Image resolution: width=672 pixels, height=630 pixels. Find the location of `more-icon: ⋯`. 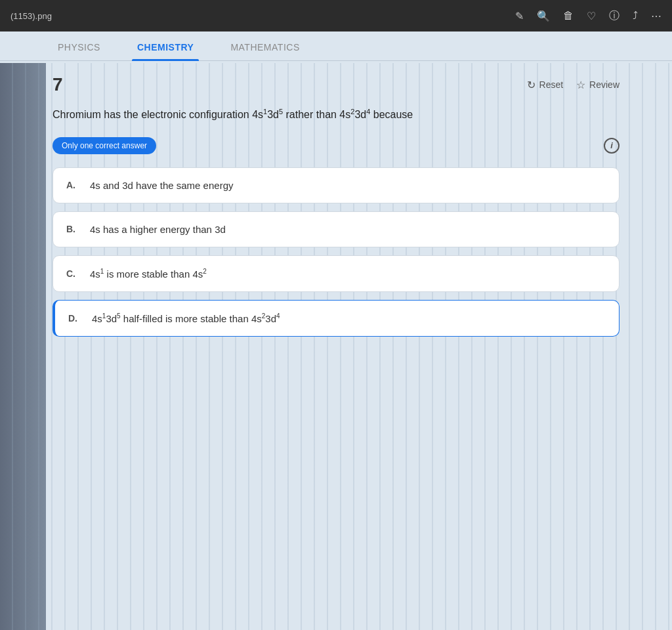

more-icon: ⋯ is located at coordinates (656, 16).